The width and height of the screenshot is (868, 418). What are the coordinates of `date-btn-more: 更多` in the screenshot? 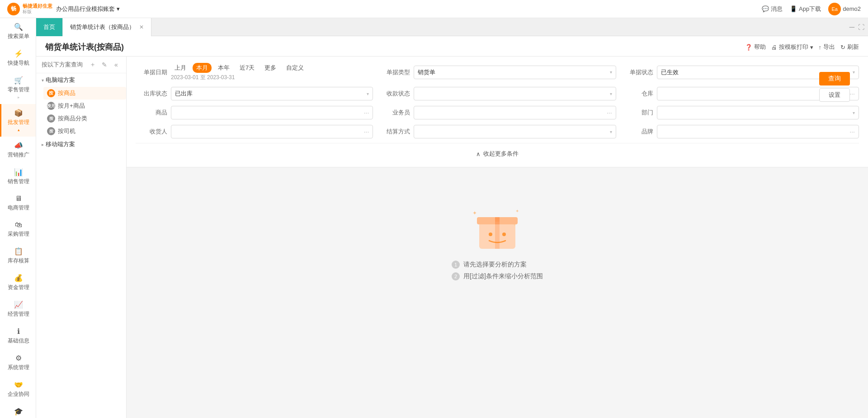 It's located at (270, 68).